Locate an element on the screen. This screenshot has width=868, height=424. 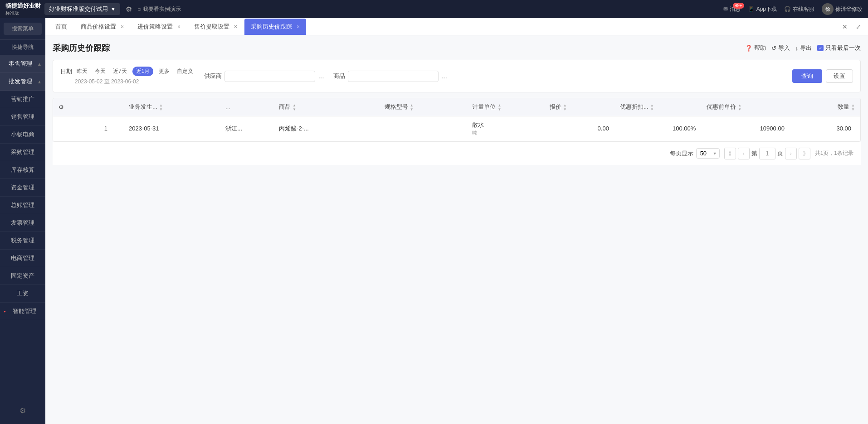
sidebar-label-general-ledger: 总账管理 is located at coordinates (23, 205).